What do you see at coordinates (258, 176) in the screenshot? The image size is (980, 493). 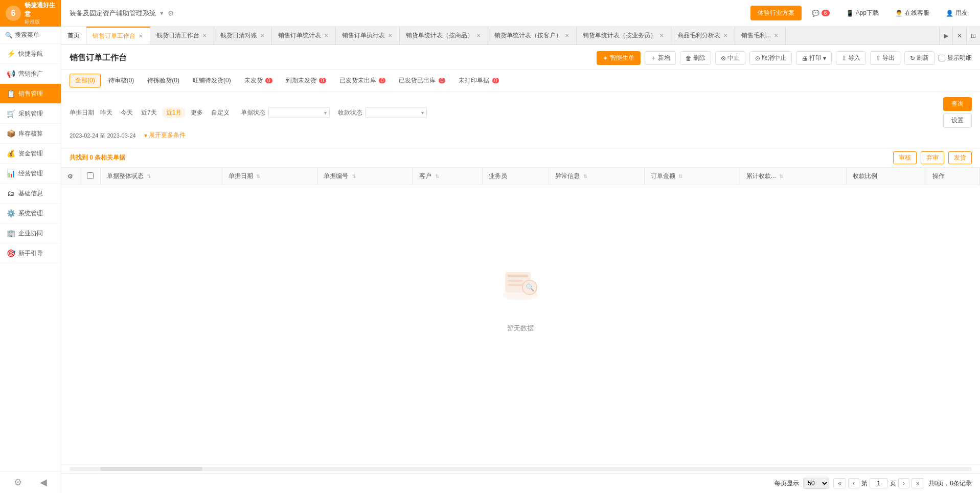 I see `date-sort-icon: ⇅` at bounding box center [258, 176].